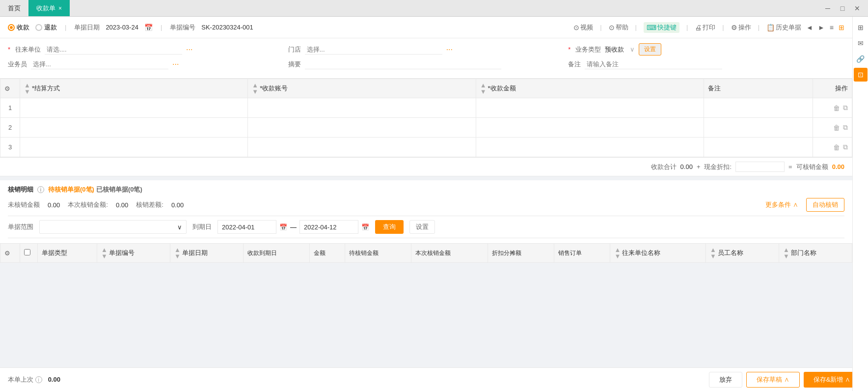 This screenshot has width=868, height=391. I want to click on range-select: ∨, so click(113, 227).